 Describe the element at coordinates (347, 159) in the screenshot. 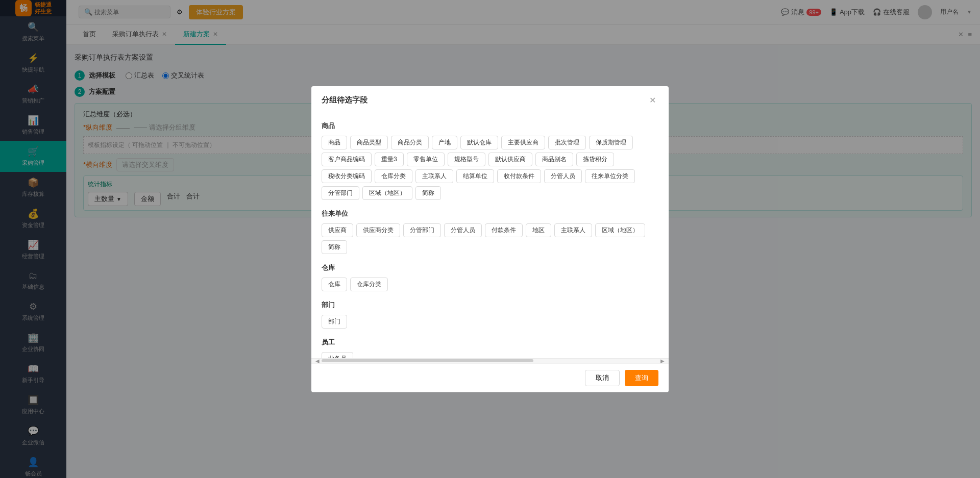

I see `tag-goods-8: 客户商品编码` at that location.